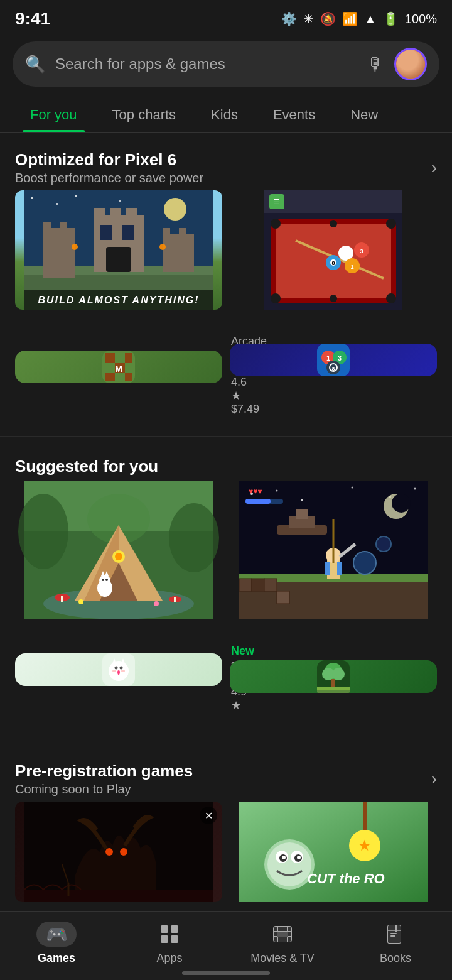 The width and height of the screenshot is (452, 980). What do you see at coordinates (226, 18) in the screenshot?
I see `status-bar: 9:41 ⚙️ ✳ 🔕 📶 ▲ 🔋 100%` at bounding box center [226, 18].